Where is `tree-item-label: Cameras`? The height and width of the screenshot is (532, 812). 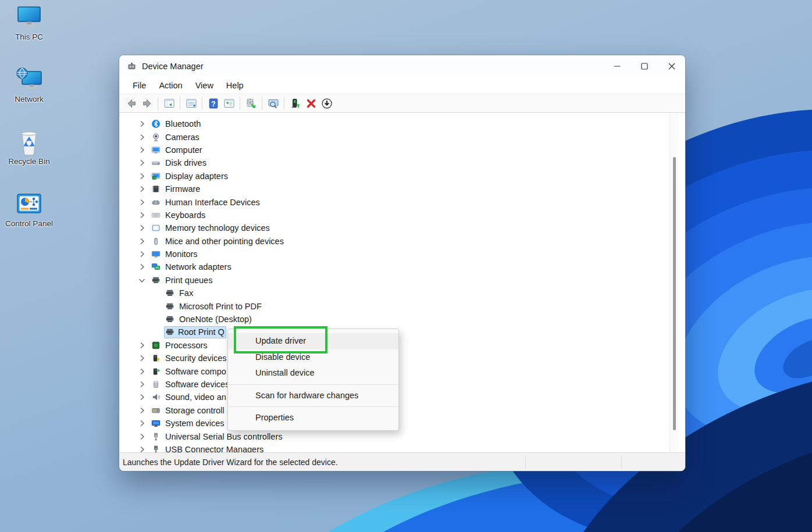 tree-item-label: Cameras is located at coordinates (183, 137).